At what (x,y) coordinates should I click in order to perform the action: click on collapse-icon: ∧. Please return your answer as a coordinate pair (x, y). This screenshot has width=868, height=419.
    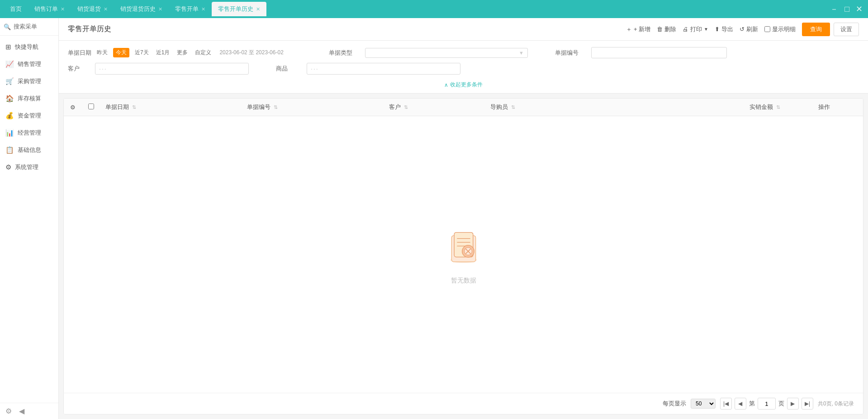
    Looking at the image, I should click on (446, 85).